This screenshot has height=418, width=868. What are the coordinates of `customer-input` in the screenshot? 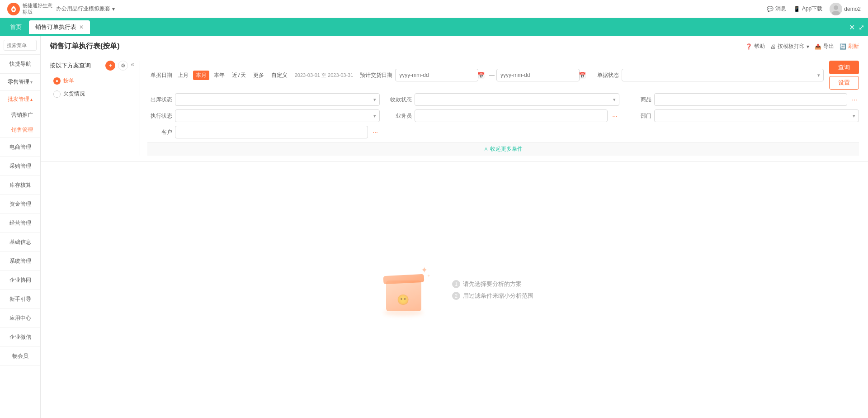 It's located at (271, 132).